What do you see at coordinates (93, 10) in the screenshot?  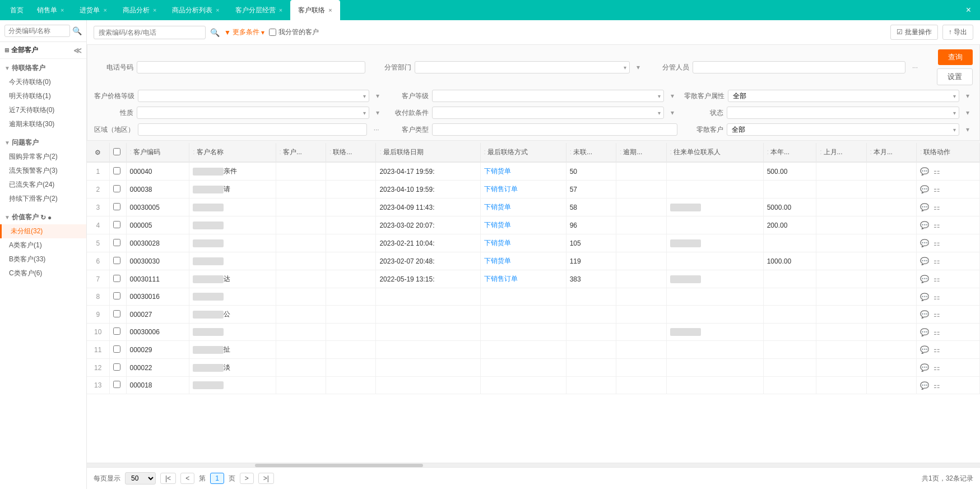 I see `tab-purchase: 进货单 ×` at bounding box center [93, 10].